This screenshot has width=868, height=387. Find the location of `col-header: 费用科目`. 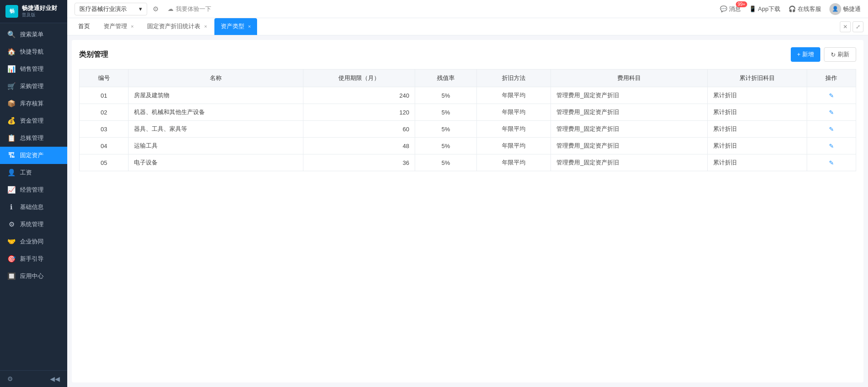

col-header: 费用科目 is located at coordinates (630, 78).